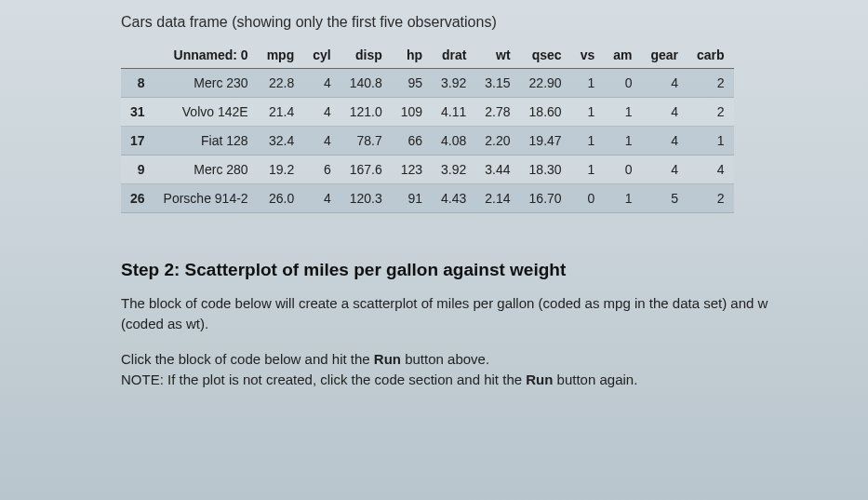 This screenshot has height=500, width=868. I want to click on table-cell: 9, so click(138, 169).